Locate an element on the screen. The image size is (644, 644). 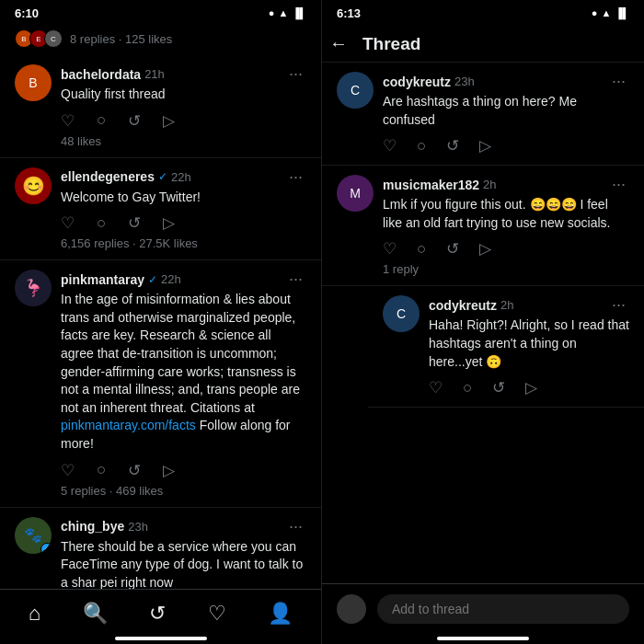
repost-reply-cody2: ↺ is located at coordinates (499, 388).